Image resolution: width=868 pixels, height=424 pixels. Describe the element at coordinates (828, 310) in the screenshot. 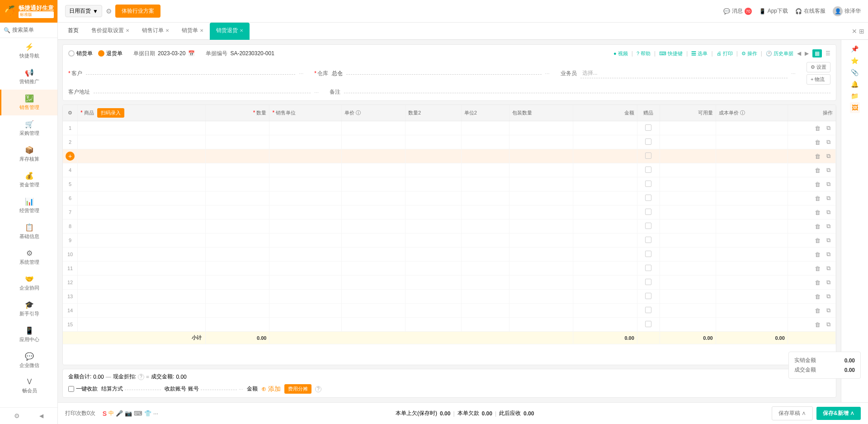

I see `copy-row-14: ⧉` at that location.